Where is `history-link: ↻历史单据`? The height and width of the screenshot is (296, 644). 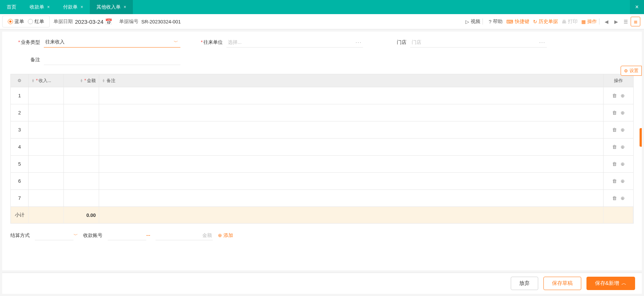 history-link: ↻历史单据 is located at coordinates (546, 22).